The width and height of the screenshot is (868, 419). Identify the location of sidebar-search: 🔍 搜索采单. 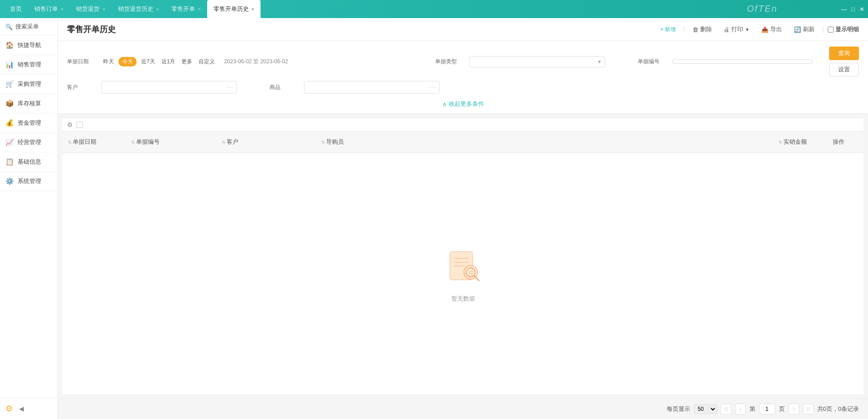
(29, 27).